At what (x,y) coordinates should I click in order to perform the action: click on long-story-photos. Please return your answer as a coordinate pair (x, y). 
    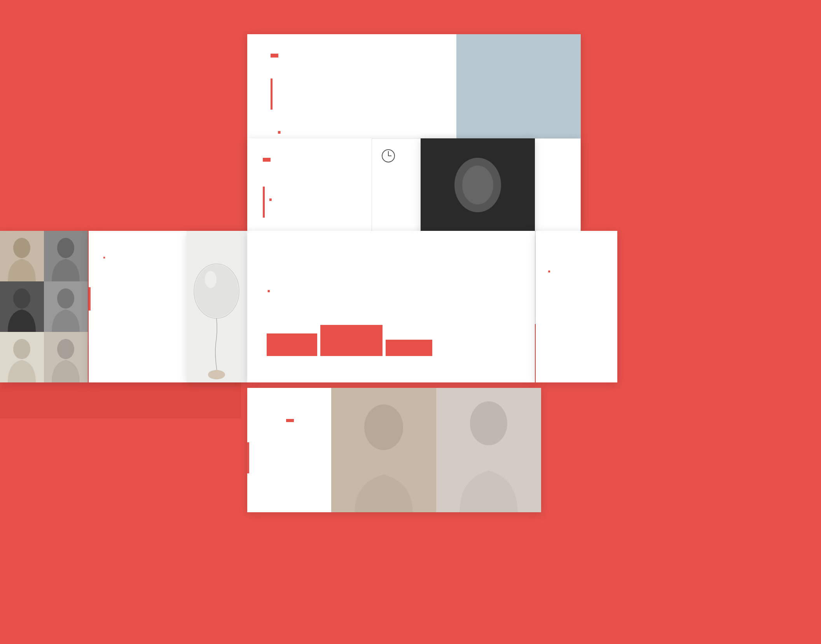
    Looking at the image, I should click on (436, 450).